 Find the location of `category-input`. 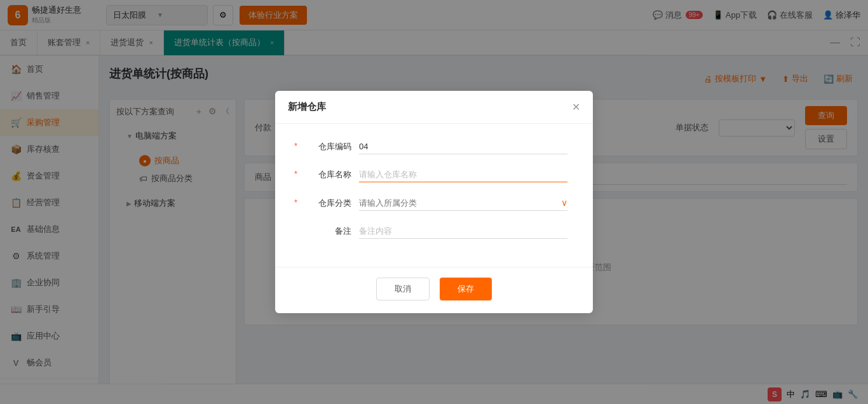

category-input is located at coordinates (460, 203).